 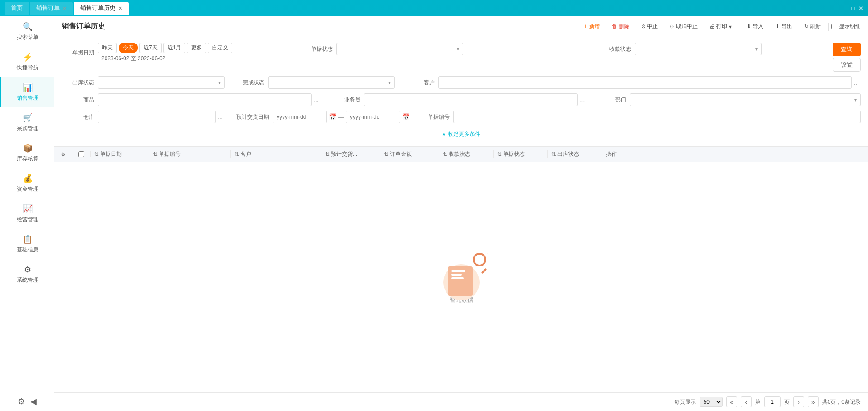 What do you see at coordinates (80, 117) in the screenshot?
I see `warehouse-label: 仓库` at bounding box center [80, 117].